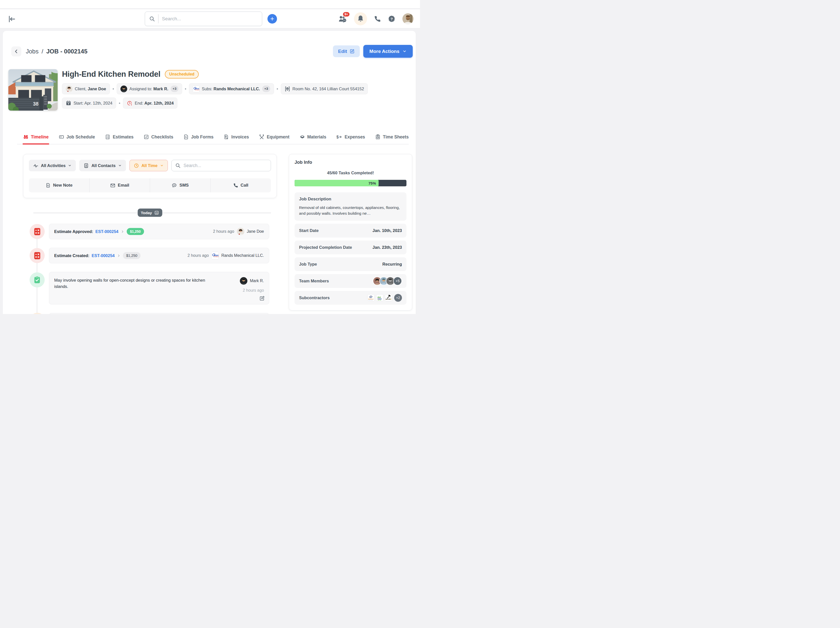 The height and width of the screenshot is (628, 840). I want to click on tab-materials: Materials, so click(313, 139).